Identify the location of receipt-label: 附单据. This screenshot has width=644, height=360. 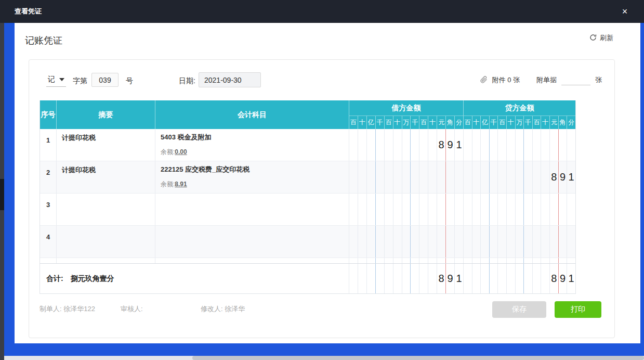
(547, 80).